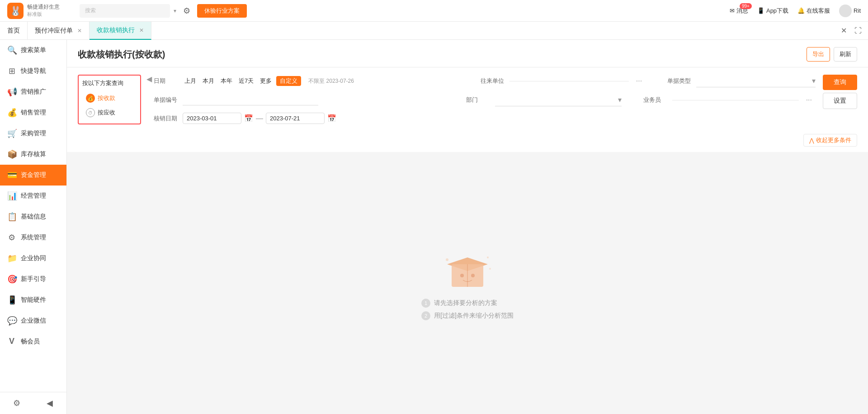  Describe the element at coordinates (332, 119) in the screenshot. I see `verify-date-end-calendar: 📅` at that location.